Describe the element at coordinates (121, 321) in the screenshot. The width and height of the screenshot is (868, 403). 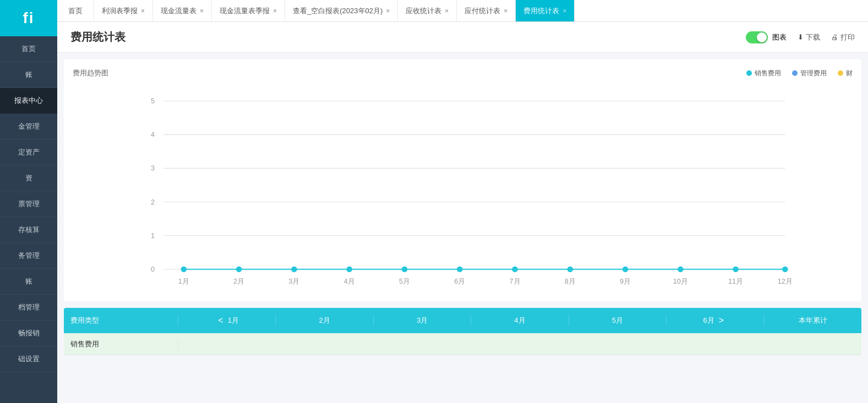
I see `th-expense-type: 费用类型` at that location.